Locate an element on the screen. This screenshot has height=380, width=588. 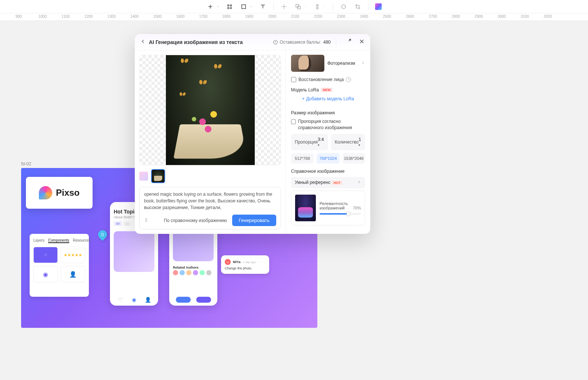
comment-user: MiYa is located at coordinates (237, 262).